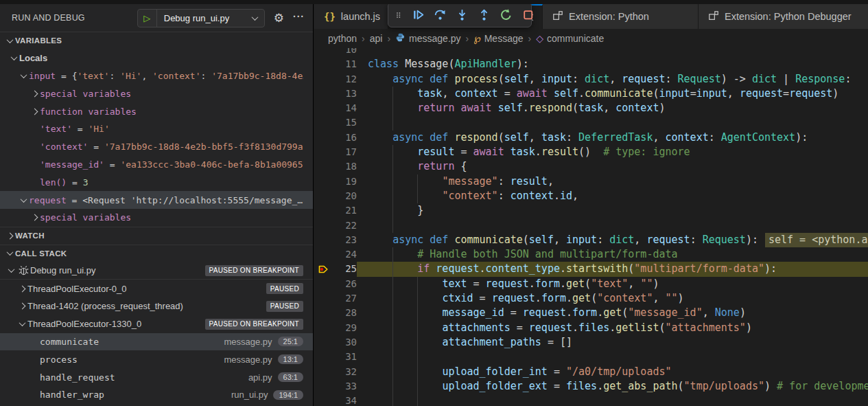 The image size is (868, 406). I want to click on line-number: 11, so click(344, 65).